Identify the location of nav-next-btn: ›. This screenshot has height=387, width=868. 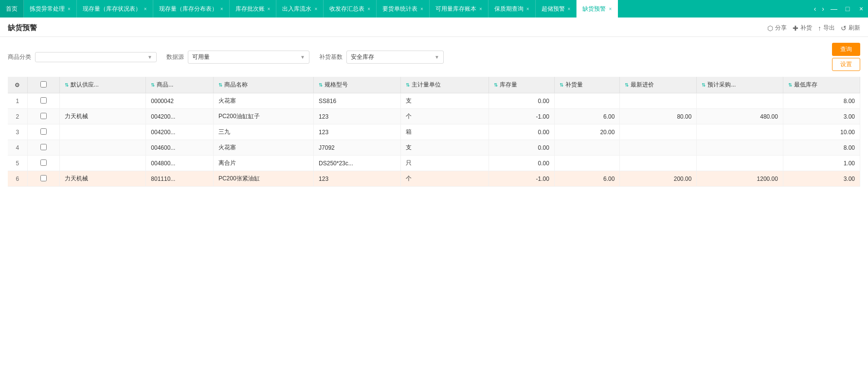
(823, 9).